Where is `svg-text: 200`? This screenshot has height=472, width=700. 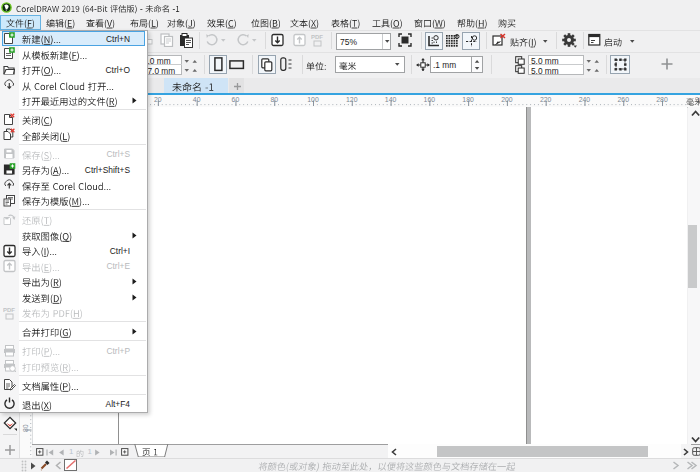 svg-text: 200 is located at coordinates (507, 100).